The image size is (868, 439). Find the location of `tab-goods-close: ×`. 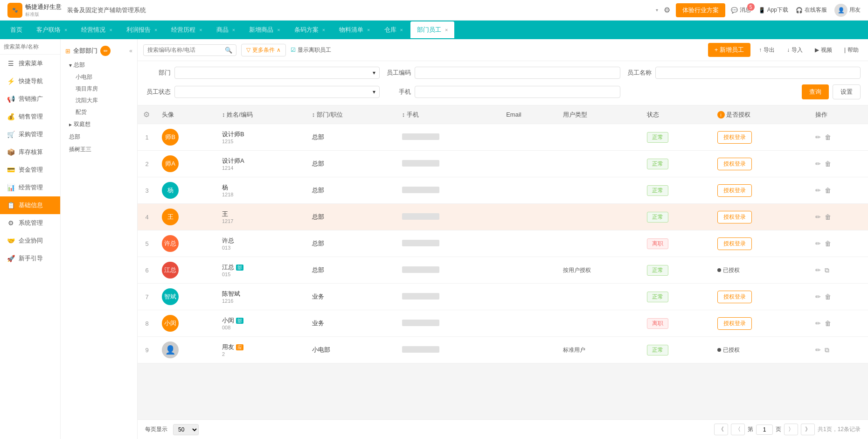

tab-goods-close: × is located at coordinates (234, 30).